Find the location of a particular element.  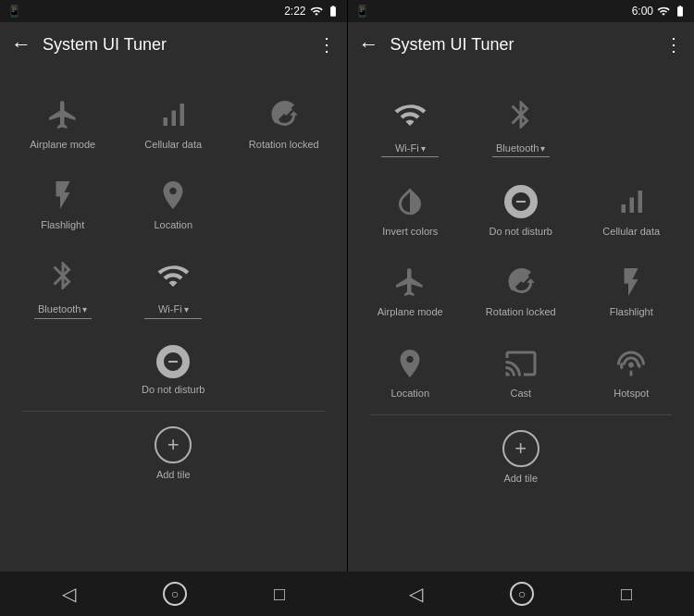

menu-button-left: ⋮ is located at coordinates (327, 44).